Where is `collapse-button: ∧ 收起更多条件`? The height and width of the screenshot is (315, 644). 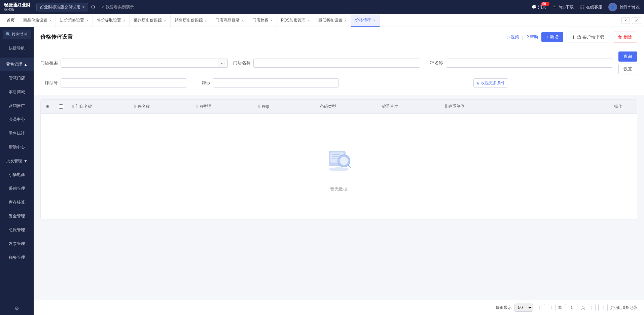
collapse-button: ∧ 收起更多条件 is located at coordinates (491, 83).